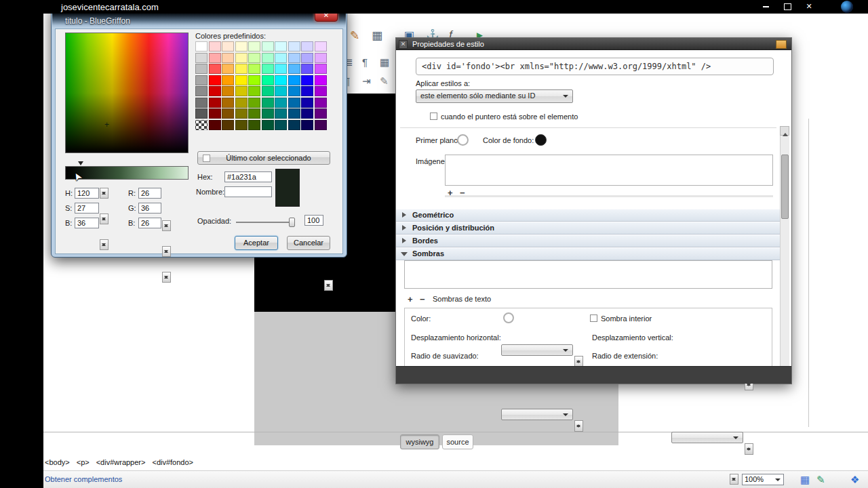 The height and width of the screenshot is (488, 868). What do you see at coordinates (805, 480) in the screenshot?
I see `grid-view-icon: ▦` at bounding box center [805, 480].